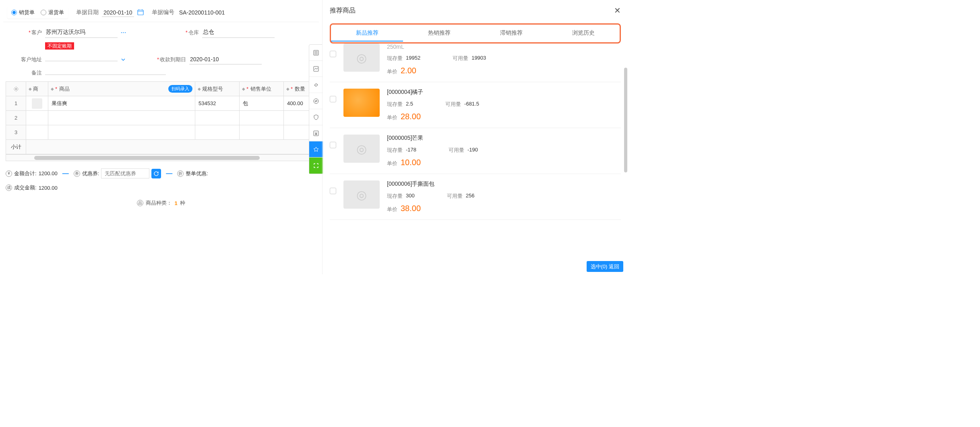  What do you see at coordinates (316, 117) in the screenshot?
I see `shield-icon` at bounding box center [316, 117].